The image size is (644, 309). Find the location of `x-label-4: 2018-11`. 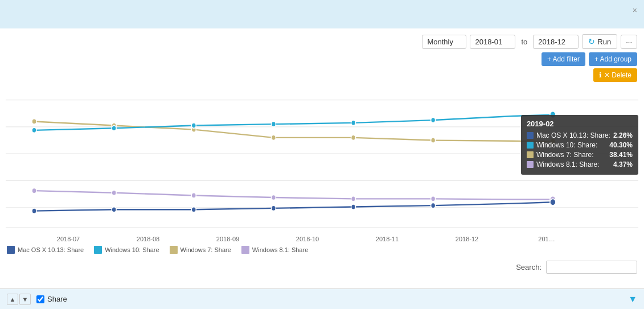

x-label-4: 2018-11 is located at coordinates (387, 239).